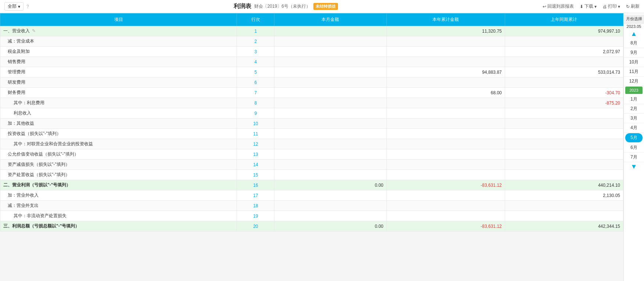  I want to click on download-button: ⬇ 下载 ▾, so click(588, 7).